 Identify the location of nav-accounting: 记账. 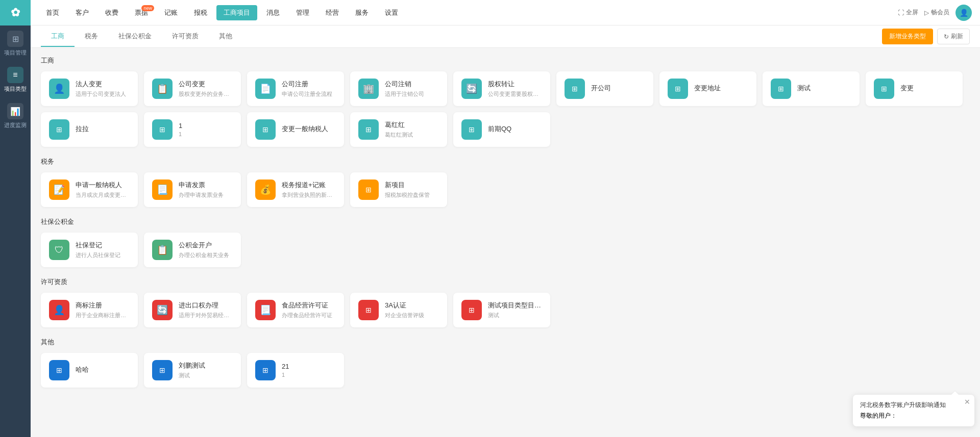
(171, 13).